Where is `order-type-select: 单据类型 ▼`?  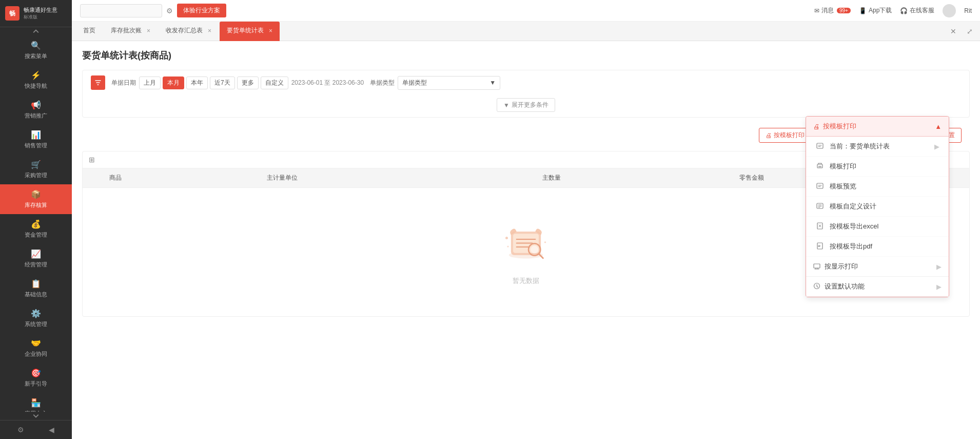 order-type-select: 单据类型 ▼ is located at coordinates (449, 83).